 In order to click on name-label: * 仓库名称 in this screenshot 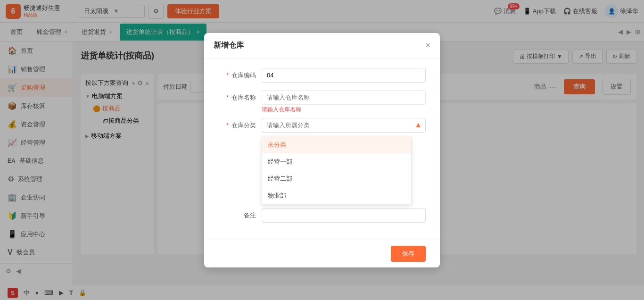, I will do `click(237, 96)`.